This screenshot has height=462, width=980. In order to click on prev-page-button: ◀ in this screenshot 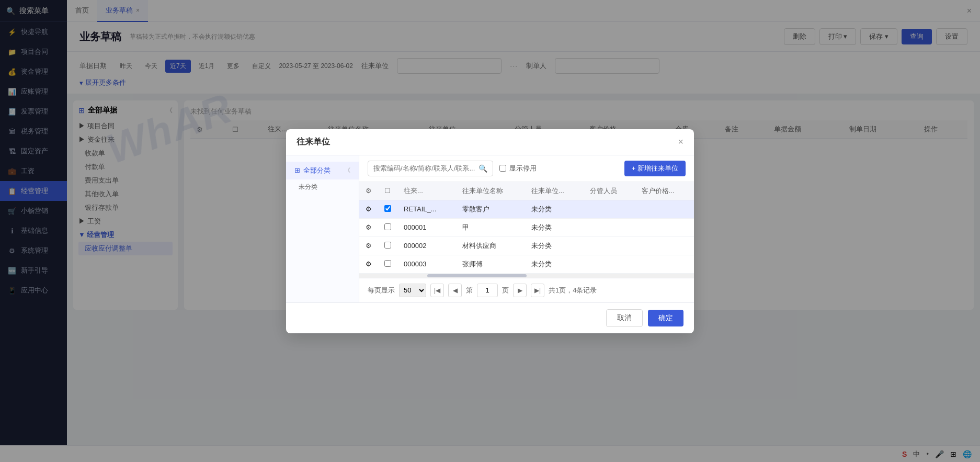, I will do `click(455, 290)`.